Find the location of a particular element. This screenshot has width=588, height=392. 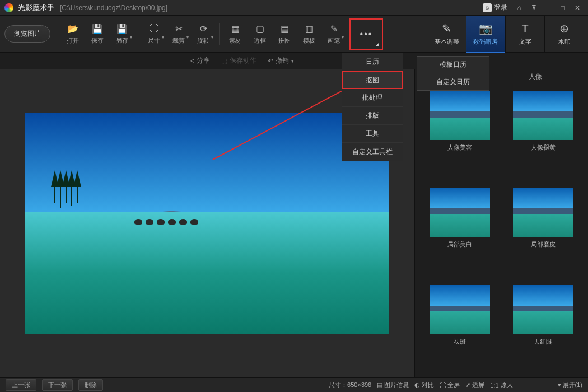

main-toolbar: 浏览图片 📂打开 💾保存 💾另存▾ ⛶尺寸▾ ✂裁剪▾ ⟳旋转▾ ▦素材 ▢边框… is located at coordinates (294, 34).